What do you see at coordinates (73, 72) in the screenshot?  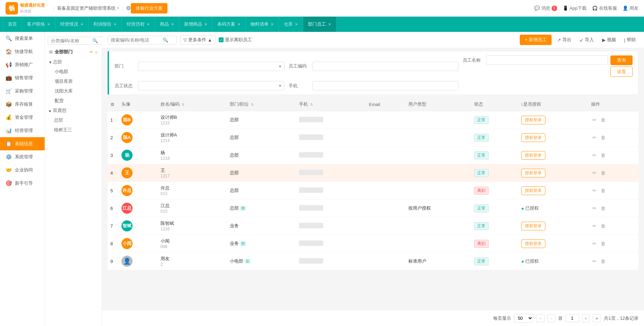 I see `dept-child-xiaodibu: 小电部` at bounding box center [73, 72].